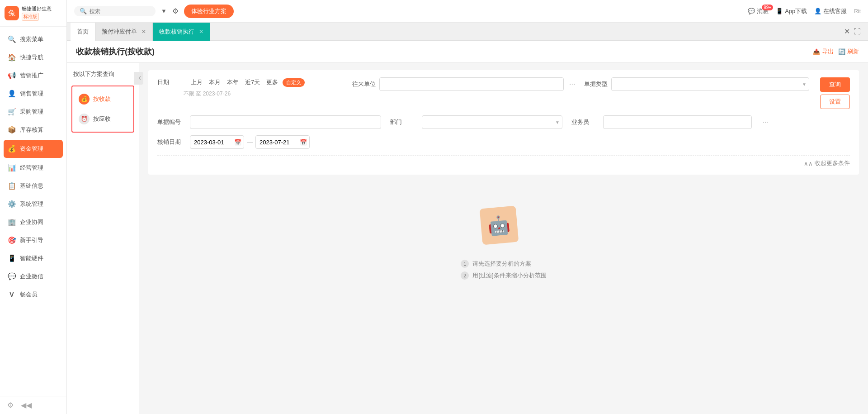 Image resolution: width=868 pixels, height=414 pixels. What do you see at coordinates (294, 82) in the screenshot?
I see `date-custom-badge: 自定义` at bounding box center [294, 82].